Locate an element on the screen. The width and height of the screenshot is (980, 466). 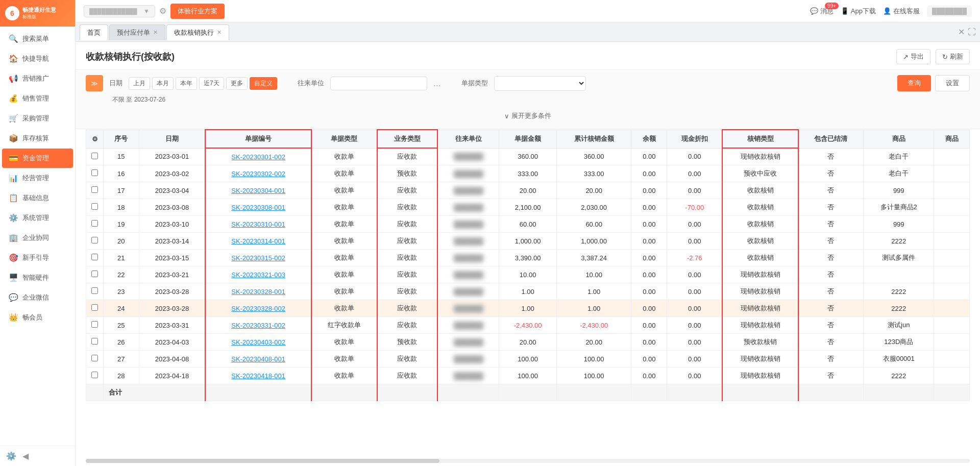
cell-doc-no: SK-20230310-001 is located at coordinates (258, 225).